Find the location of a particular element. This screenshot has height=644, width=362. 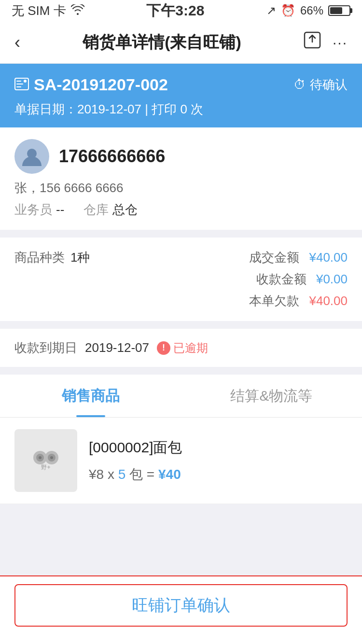

battery-icon is located at coordinates (339, 11).